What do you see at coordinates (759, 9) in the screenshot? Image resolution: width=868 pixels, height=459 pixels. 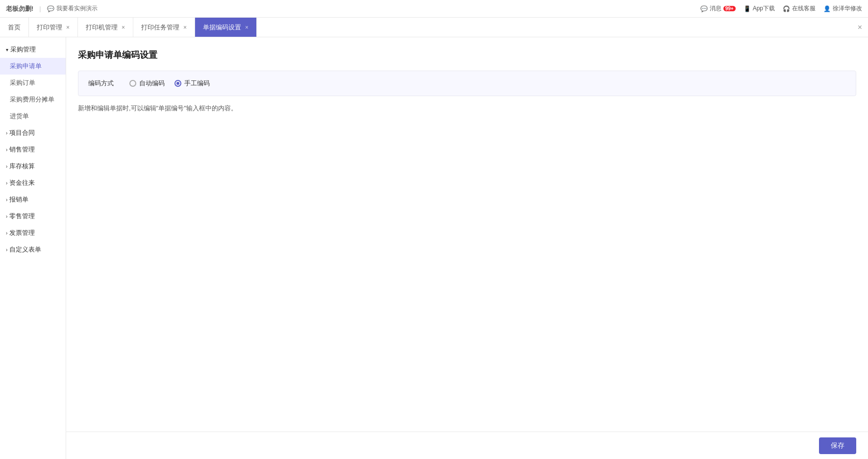 I see `app-download-button: 📱 App下载` at bounding box center [759, 9].